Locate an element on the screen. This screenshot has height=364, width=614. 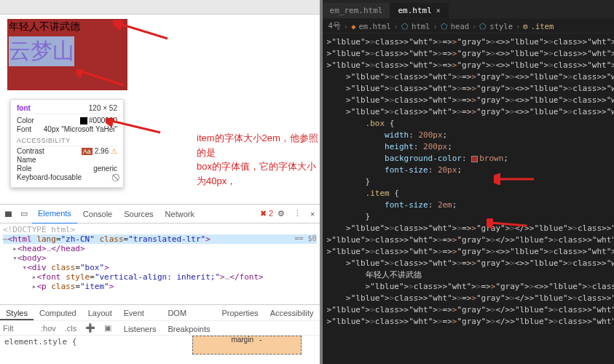
hov-toggle: :hov is located at coordinates (48, 328).